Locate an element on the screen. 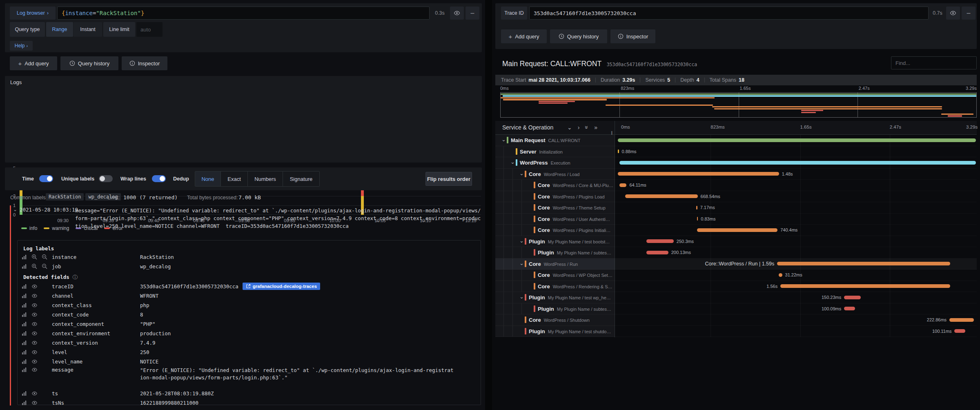  span-timeline-cell: 0.88ms is located at coordinates (795, 152).